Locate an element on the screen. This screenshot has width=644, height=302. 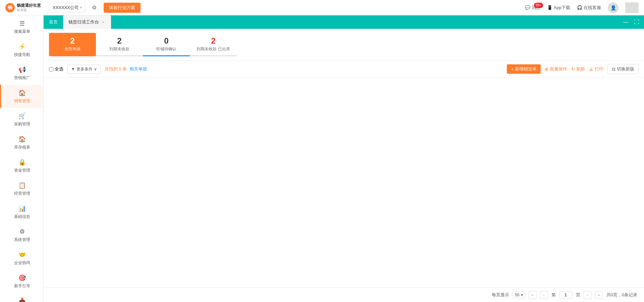
sidebar-item-marketing: 📢 营销推广 is located at coordinates (21, 73).